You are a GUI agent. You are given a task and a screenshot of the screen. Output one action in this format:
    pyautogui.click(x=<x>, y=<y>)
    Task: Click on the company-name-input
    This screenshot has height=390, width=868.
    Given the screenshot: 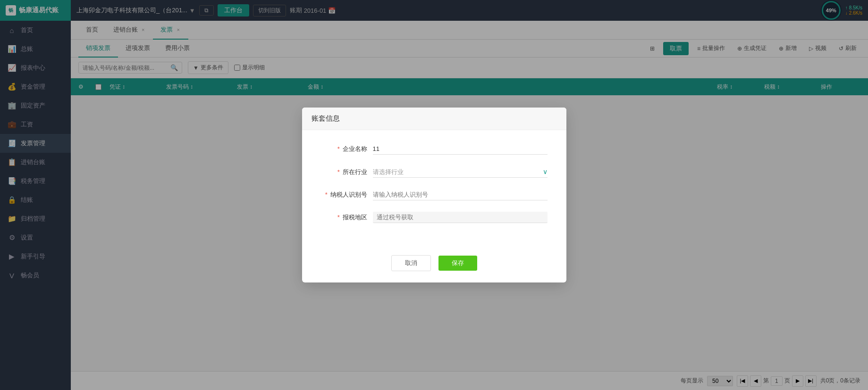 What is the action you would take?
    pyautogui.click(x=460, y=149)
    